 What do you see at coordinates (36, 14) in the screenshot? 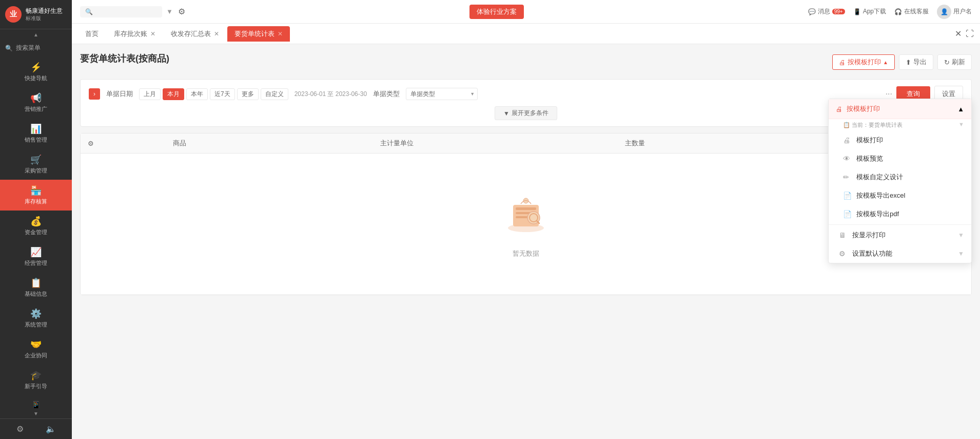
I see `sidebar-logo: 业 畅康通好生意 标准版` at bounding box center [36, 14].